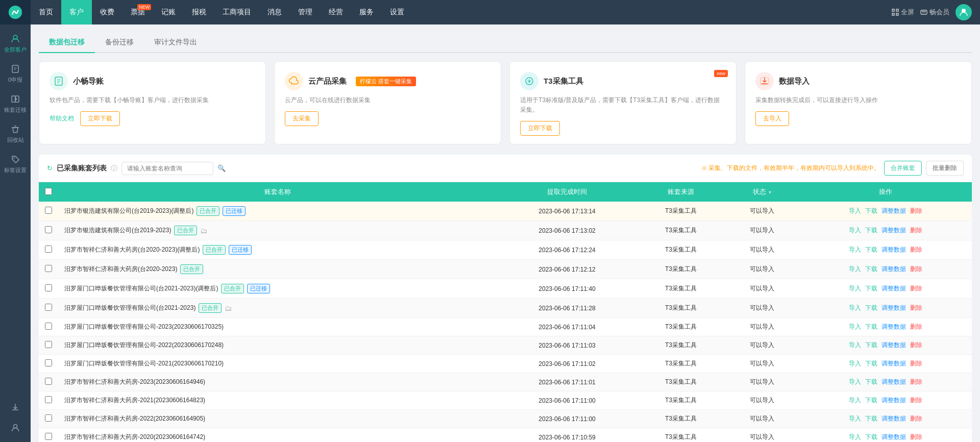 Image resolution: width=980 pixels, height=442 pixels. What do you see at coordinates (903, 12) in the screenshot?
I see `fullscreen-button: 全屏` at bounding box center [903, 12].